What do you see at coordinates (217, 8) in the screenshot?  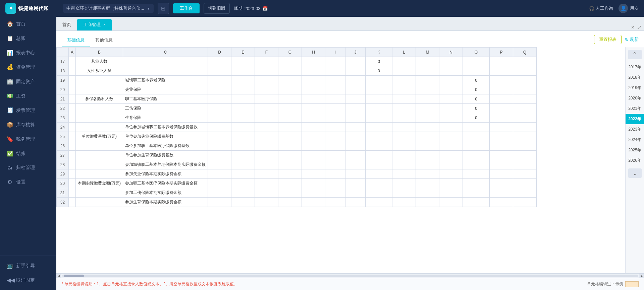 I see `old-version-button: 切到旧版` at bounding box center [217, 8].